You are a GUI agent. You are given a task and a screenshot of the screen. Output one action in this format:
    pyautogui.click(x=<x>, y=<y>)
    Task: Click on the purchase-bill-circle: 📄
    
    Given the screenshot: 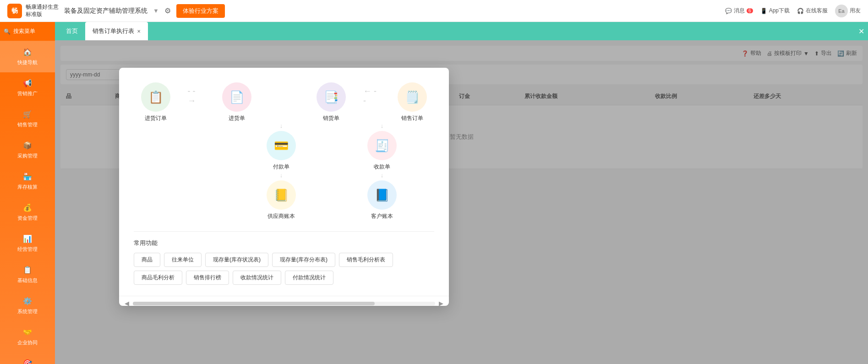 What is the action you would take?
    pyautogui.click(x=237, y=97)
    